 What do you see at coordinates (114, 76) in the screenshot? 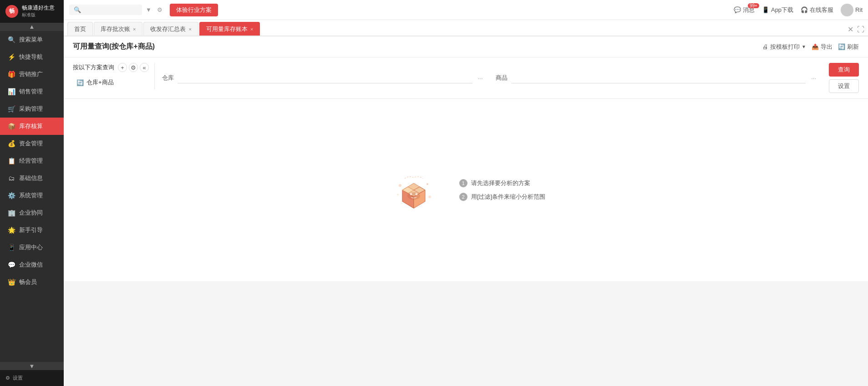
I see `filter-schemes-panel: 按以下方案查询 + ⚙ « 🔄 仓库+商品` at bounding box center [114, 76].